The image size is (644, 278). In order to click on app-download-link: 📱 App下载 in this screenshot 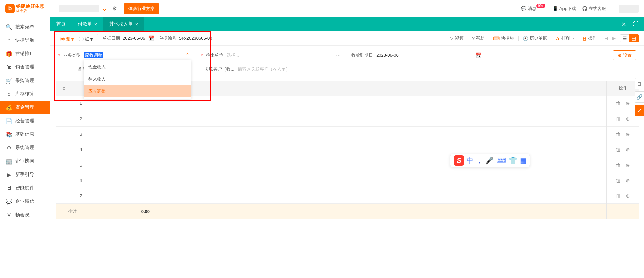, I will do `click(564, 9)`.